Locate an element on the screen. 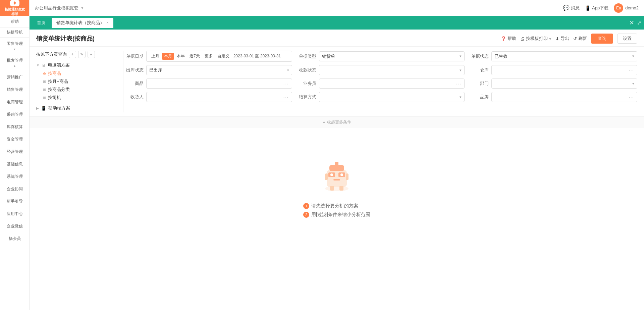 Image resolution: width=644 pixels, height=310 pixels. help-btn: ❓ 帮助 is located at coordinates (508, 39).